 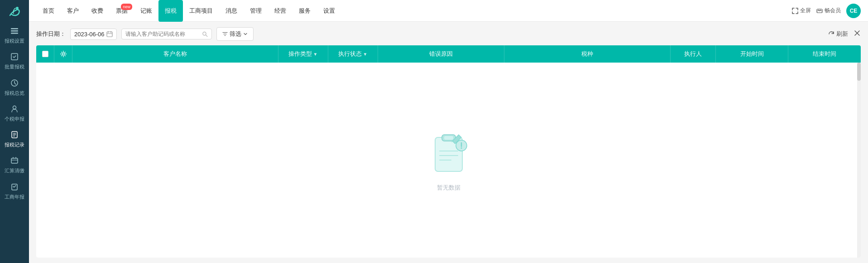 What do you see at coordinates (256, 11) in the screenshot?
I see `nav-guanli: 管理` at bounding box center [256, 11].